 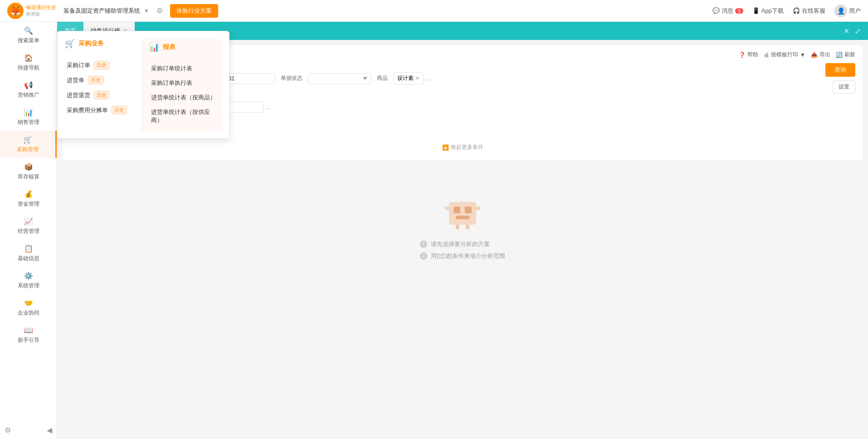 I want to click on order-exec-label: 采购订单执行表, so click(x=171, y=83).